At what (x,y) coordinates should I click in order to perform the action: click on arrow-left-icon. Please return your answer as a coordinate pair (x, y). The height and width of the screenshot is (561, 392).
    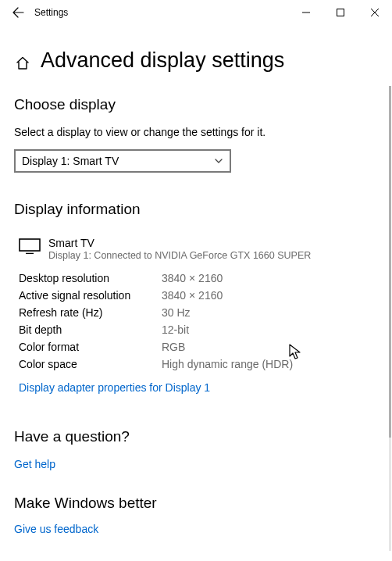
    Looking at the image, I should click on (18, 13).